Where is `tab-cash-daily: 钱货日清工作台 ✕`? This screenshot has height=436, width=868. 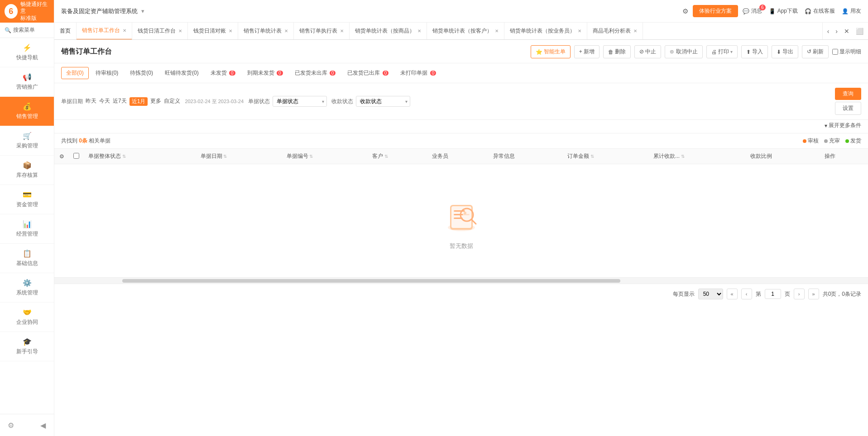 tab-cash-daily: 钱货日清工作台 ✕ is located at coordinates (160, 31).